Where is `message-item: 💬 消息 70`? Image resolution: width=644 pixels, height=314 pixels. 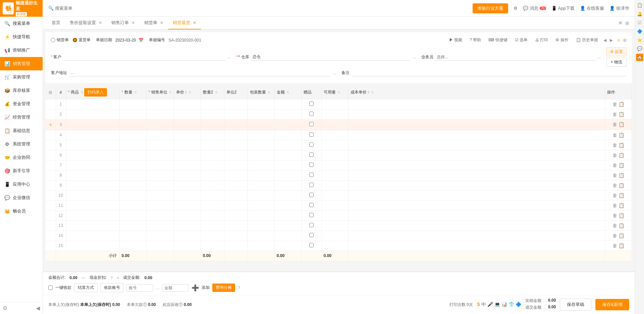 message-item: 💬 消息 70 is located at coordinates (535, 8).